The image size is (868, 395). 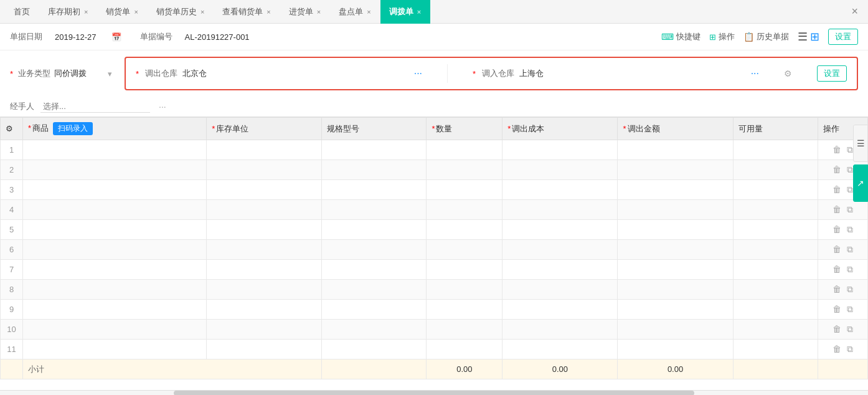 I want to click on tab-home: 首页, so click(x=22, y=12).